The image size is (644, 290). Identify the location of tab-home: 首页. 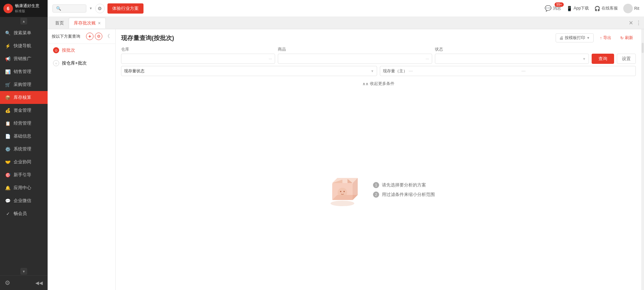
(60, 23).